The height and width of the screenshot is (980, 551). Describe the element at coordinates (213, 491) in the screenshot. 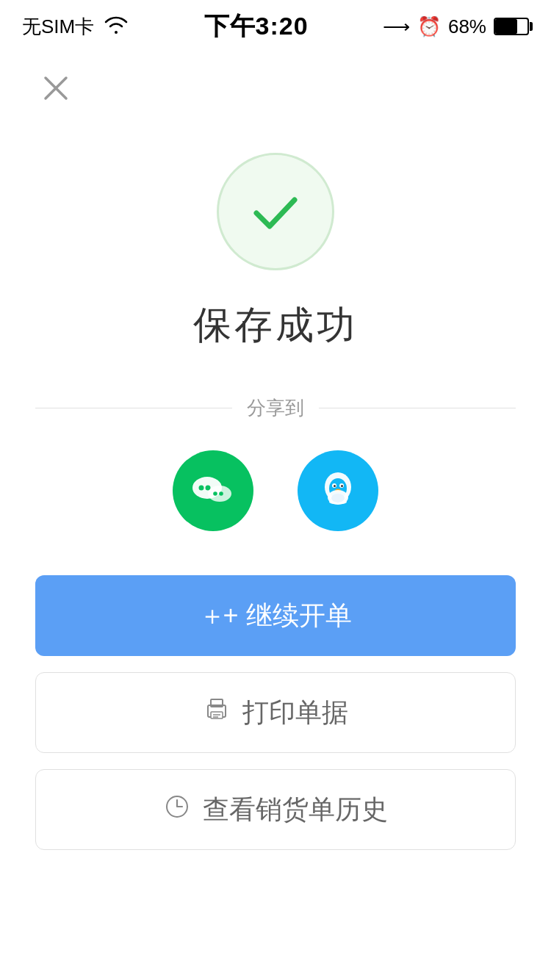

I see `wechat-share-button` at that location.